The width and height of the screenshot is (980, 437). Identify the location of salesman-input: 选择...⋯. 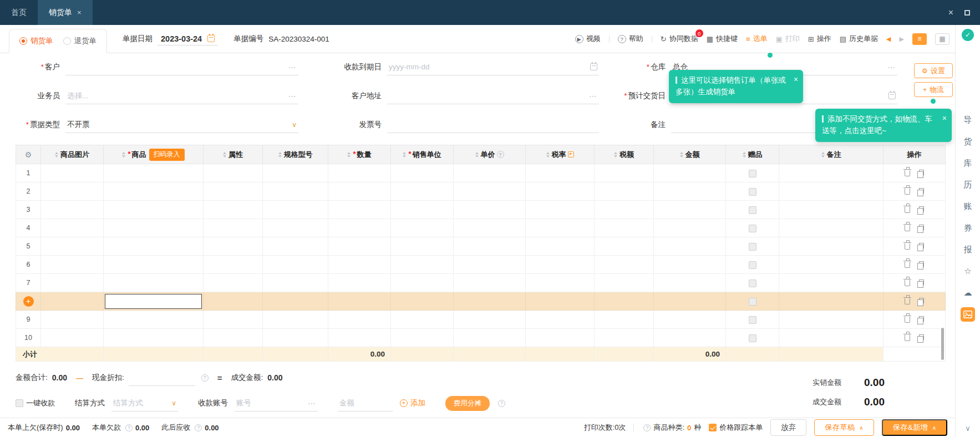
(182, 96).